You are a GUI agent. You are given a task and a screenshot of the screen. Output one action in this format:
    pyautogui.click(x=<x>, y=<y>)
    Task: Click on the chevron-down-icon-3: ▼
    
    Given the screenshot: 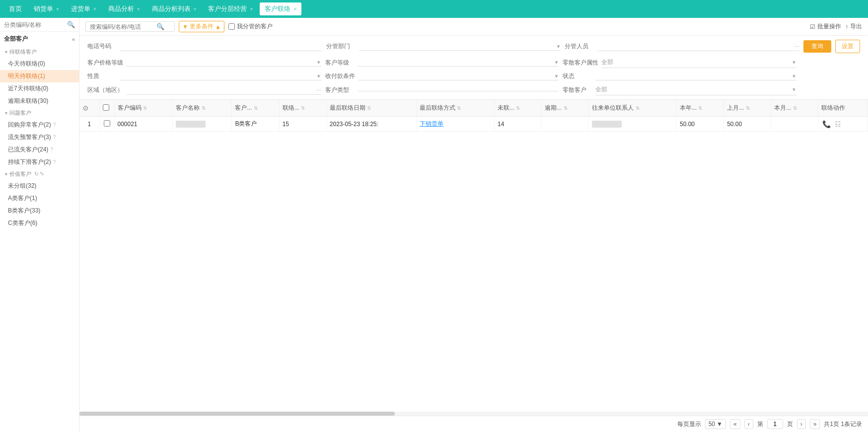 What is the action you would take?
    pyautogui.click(x=556, y=63)
    